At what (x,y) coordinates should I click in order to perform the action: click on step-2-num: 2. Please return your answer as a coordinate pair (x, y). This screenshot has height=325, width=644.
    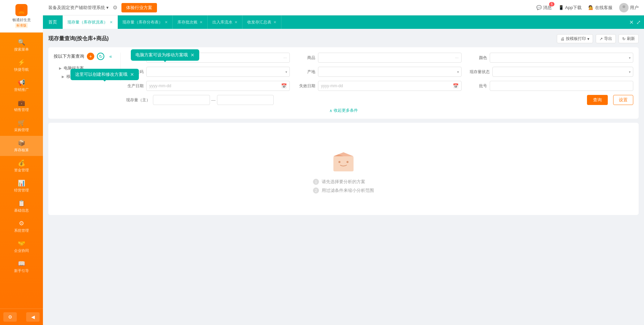
    Looking at the image, I should click on (316, 191).